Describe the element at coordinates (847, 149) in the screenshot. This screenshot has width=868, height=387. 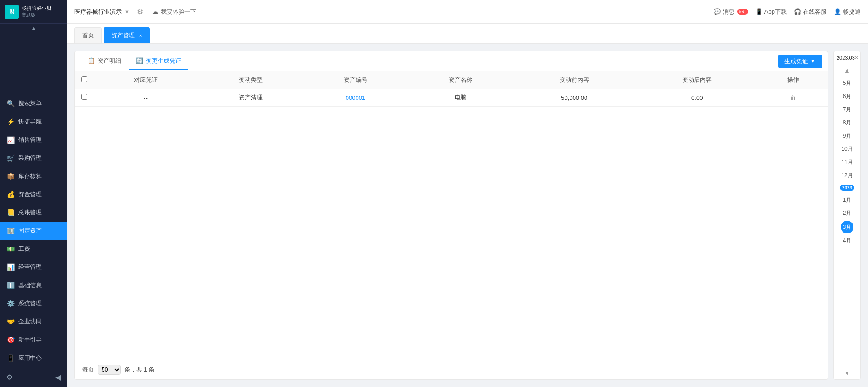
I see `timeline-month-10月: 10月` at that location.